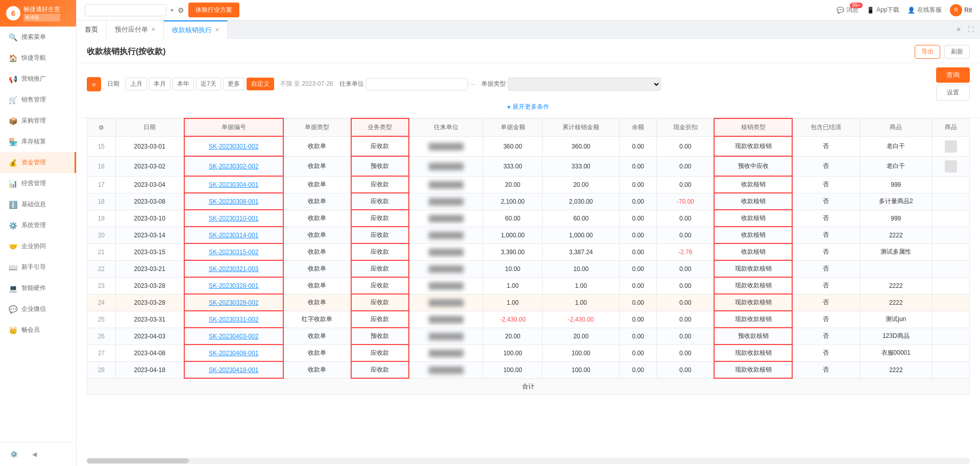 Image resolution: width=980 pixels, height=466 pixels. Describe the element at coordinates (94, 84) in the screenshot. I see `filter-toggle-btn: »` at that location.